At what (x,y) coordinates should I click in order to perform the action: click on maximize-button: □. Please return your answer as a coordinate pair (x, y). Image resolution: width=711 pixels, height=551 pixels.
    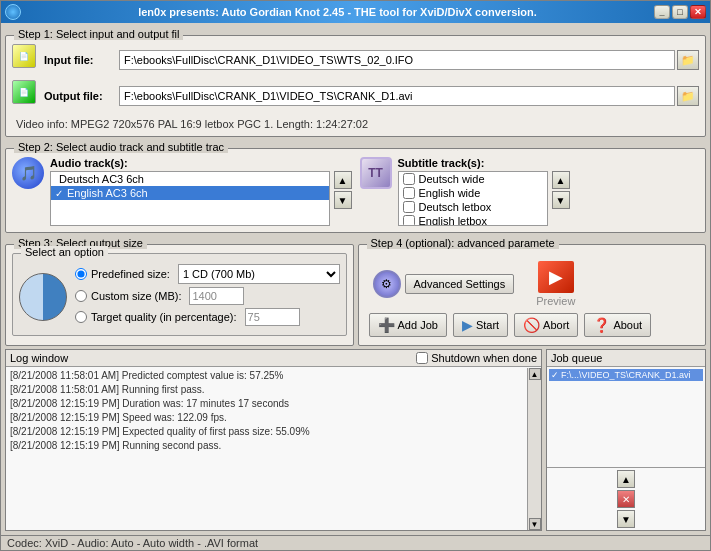
    Looking at the image, I should click on (680, 12).